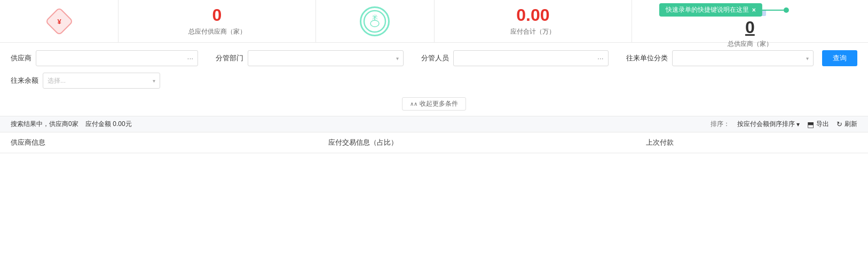 The height and width of the screenshot is (275, 868). Describe the element at coordinates (750, 21) in the screenshot. I see `stat-total-suppliers: 快速录单的快捷键说明在这里 × 0 总供应商（家）` at that location.